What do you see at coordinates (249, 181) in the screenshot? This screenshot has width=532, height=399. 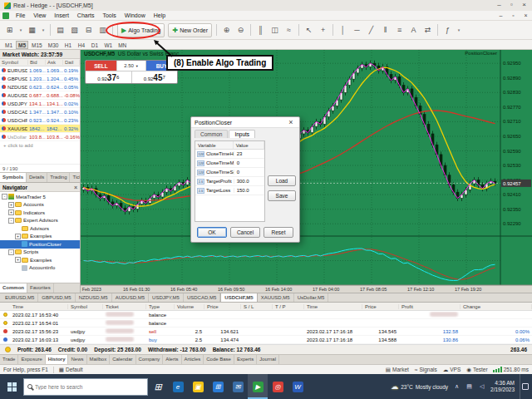 I see `value-cell: 300.0` at bounding box center [249, 181].